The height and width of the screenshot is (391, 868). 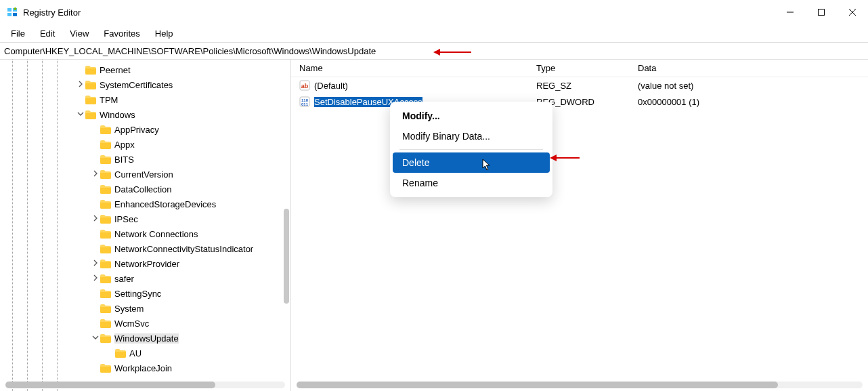 I want to click on tree-item: WorkplaceJoin, so click(x=145, y=368).